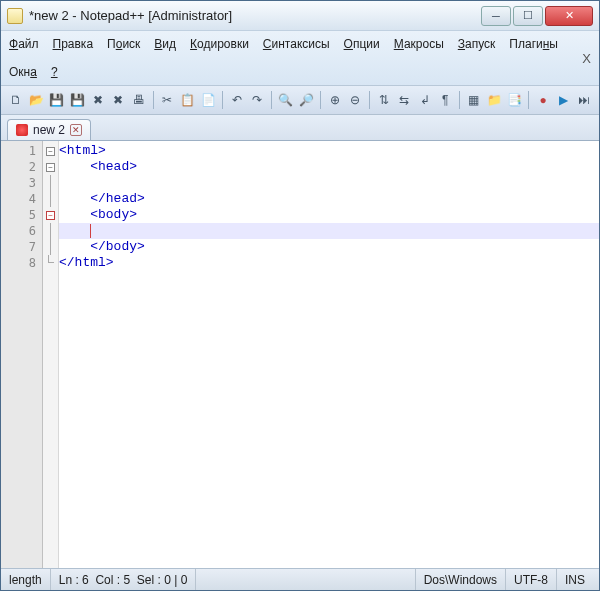 Image resolution: width=600 pixels, height=591 pixels. Describe the element at coordinates (16, 100) in the screenshot. I see `new-file-icon: 🗋` at that location.